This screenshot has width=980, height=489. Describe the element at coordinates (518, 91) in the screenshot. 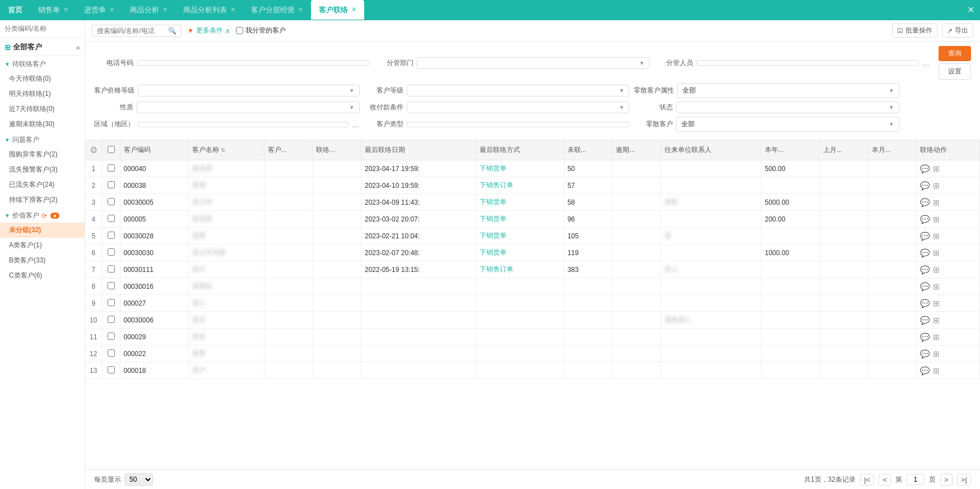

I see `customer-grade-select: ▼` at that location.